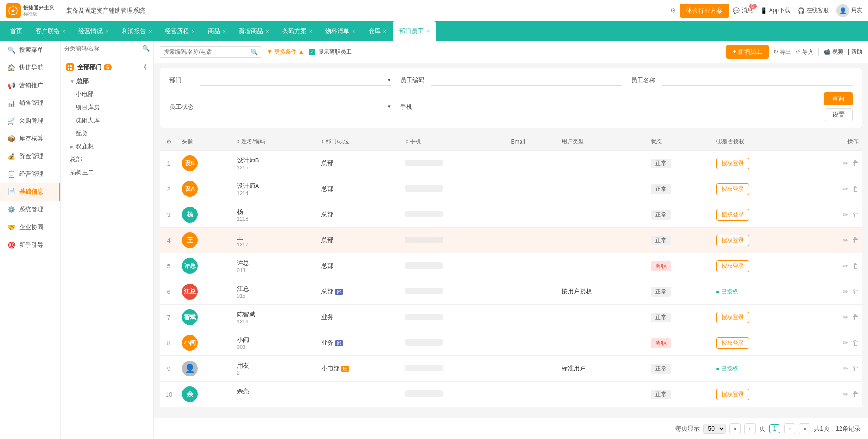  I want to click on dept-search-input, so click(103, 49).